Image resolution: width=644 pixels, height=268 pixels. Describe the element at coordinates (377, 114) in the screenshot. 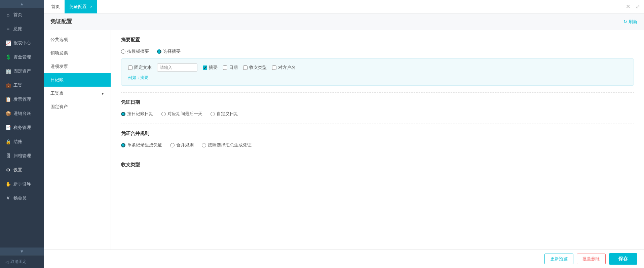

I see `voucher-date-radio-group: 按日记账日期 对应期间最后一天 自定义日期` at that location.